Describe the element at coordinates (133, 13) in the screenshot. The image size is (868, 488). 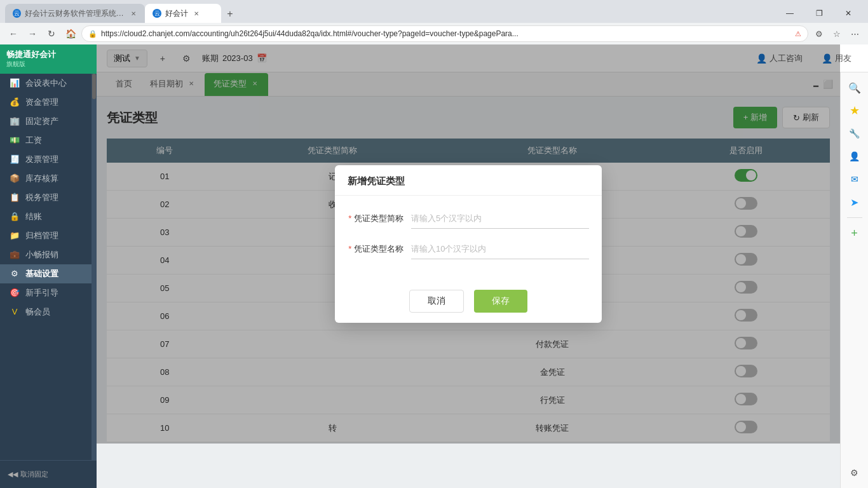
I see `tab-1-close: ✕` at that location.